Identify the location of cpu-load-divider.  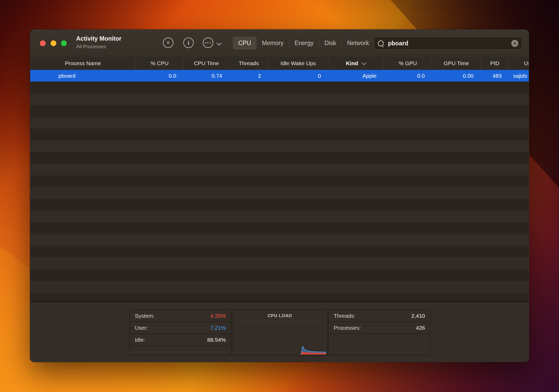
(280, 322).